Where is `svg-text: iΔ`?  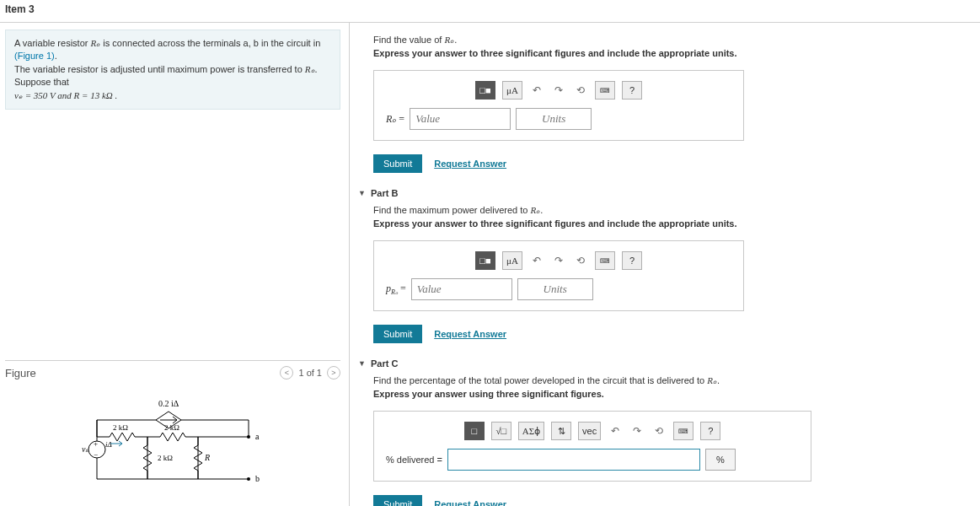 svg-text: iΔ is located at coordinates (109, 444).